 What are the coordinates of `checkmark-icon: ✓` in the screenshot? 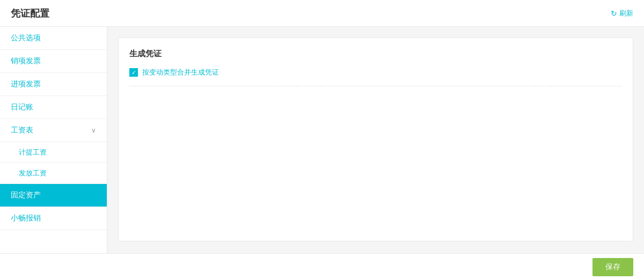 It's located at (134, 73).